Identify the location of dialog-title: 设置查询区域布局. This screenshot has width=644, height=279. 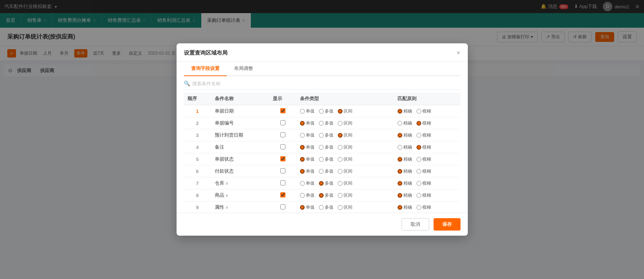
(206, 53).